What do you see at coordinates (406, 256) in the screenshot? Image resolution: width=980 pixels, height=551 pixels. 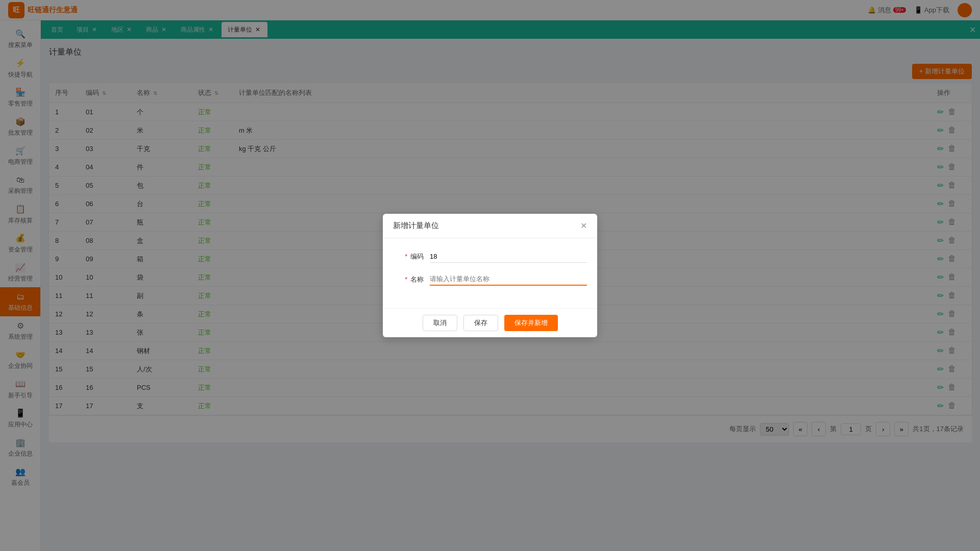 I see `code-required: *` at bounding box center [406, 256].